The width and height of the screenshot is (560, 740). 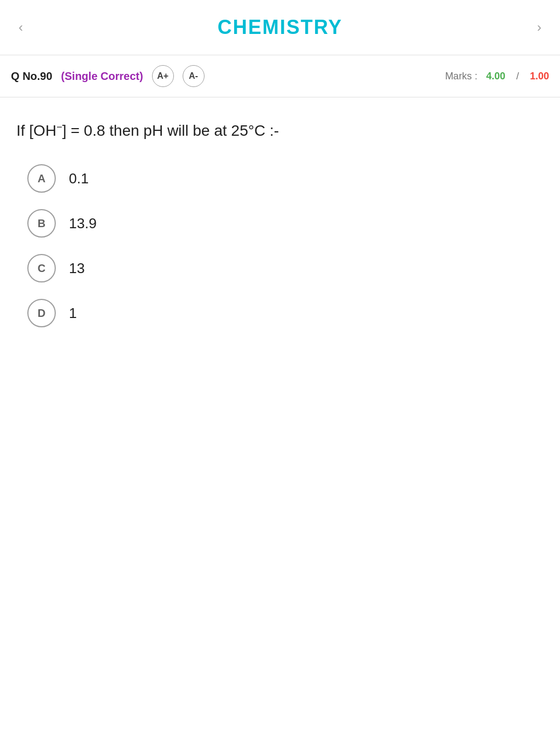 What do you see at coordinates (280, 27) in the screenshot?
I see `page-title: CHEMISTRY` at bounding box center [280, 27].